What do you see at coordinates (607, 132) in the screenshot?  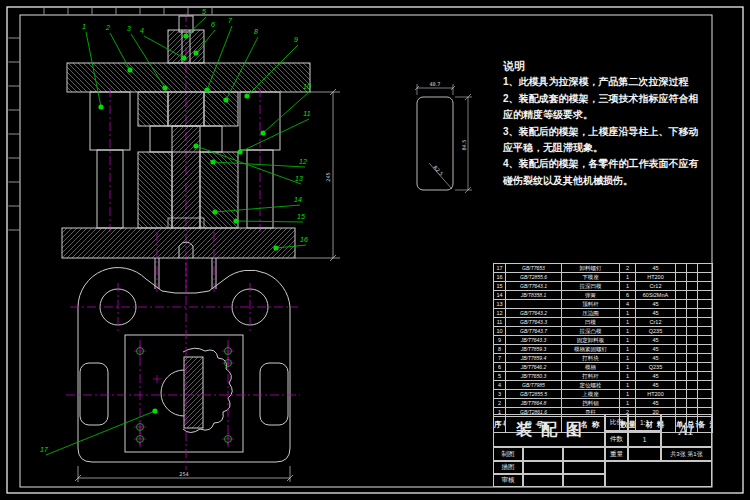 I see `note-line: 3、装配后的模架，上模座沿导柱上、下移动` at bounding box center [607, 132].